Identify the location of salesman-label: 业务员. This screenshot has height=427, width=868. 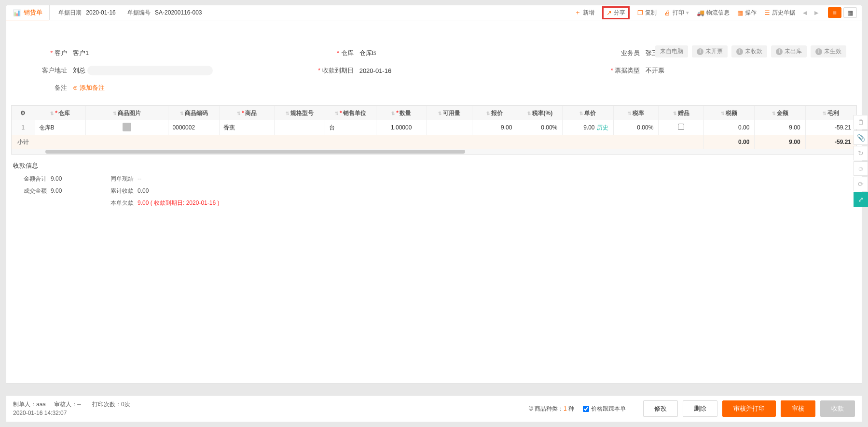
(618, 53).